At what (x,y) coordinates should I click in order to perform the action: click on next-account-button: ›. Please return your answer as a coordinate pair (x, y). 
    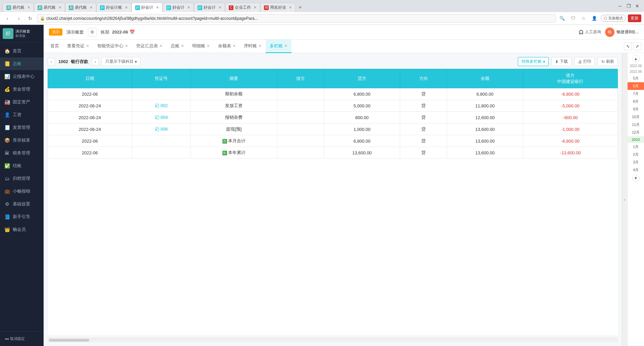
    Looking at the image, I should click on (95, 62).